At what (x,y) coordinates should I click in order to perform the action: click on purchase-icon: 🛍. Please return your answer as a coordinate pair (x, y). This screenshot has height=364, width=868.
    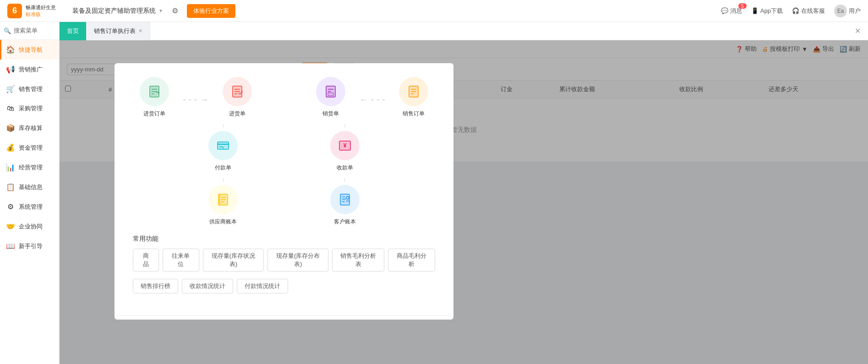
    Looking at the image, I should click on (11, 109).